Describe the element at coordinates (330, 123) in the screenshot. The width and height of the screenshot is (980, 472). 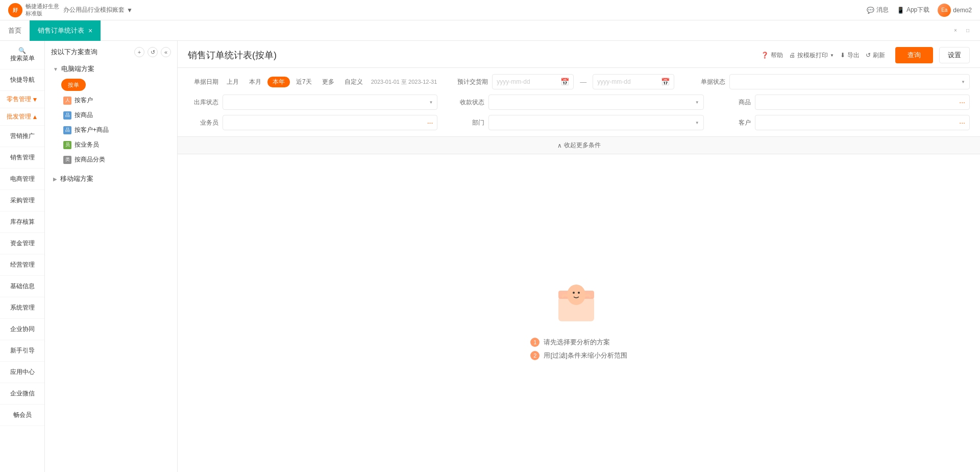
I see `staff-input: ···` at that location.